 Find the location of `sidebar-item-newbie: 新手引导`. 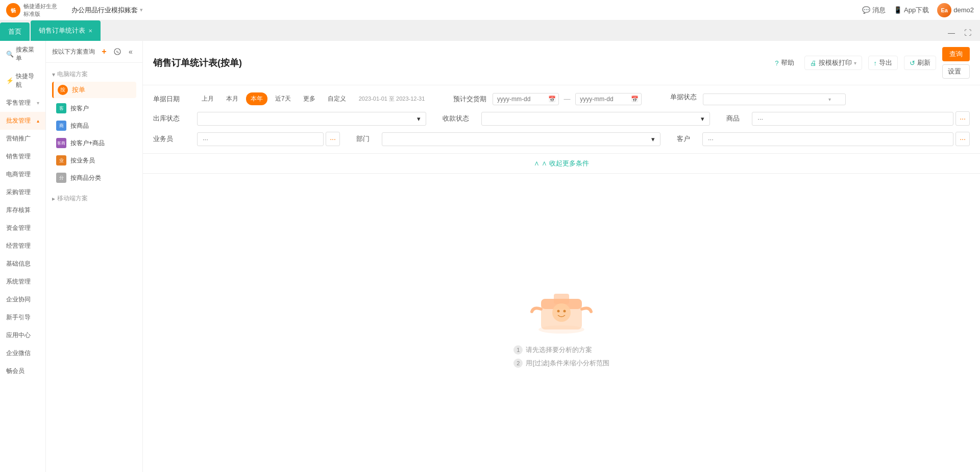

sidebar-item-newbie: 新手引导 is located at coordinates (22, 318).